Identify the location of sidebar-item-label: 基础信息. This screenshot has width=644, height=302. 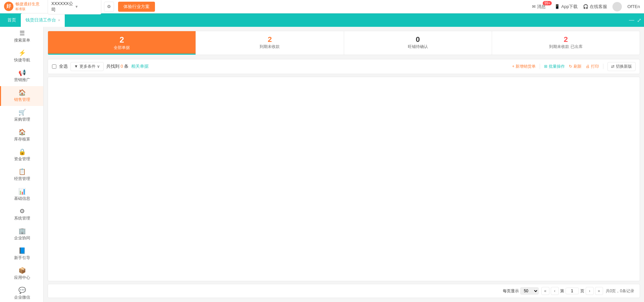
(22, 198).